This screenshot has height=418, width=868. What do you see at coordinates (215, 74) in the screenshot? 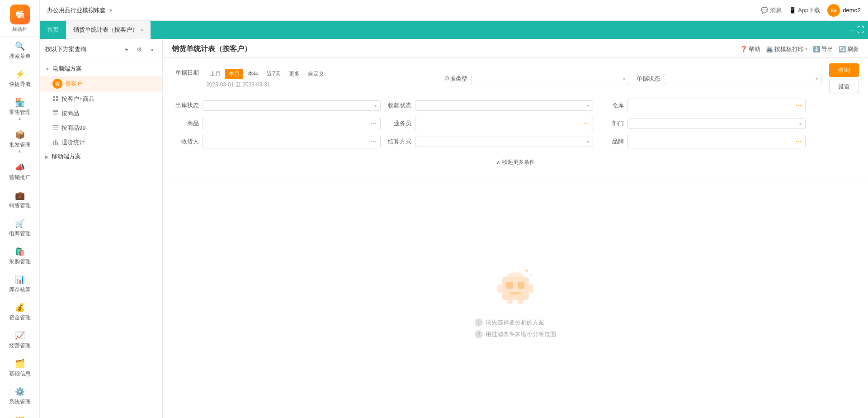
I see `last-month-btn: 上月` at bounding box center [215, 74].